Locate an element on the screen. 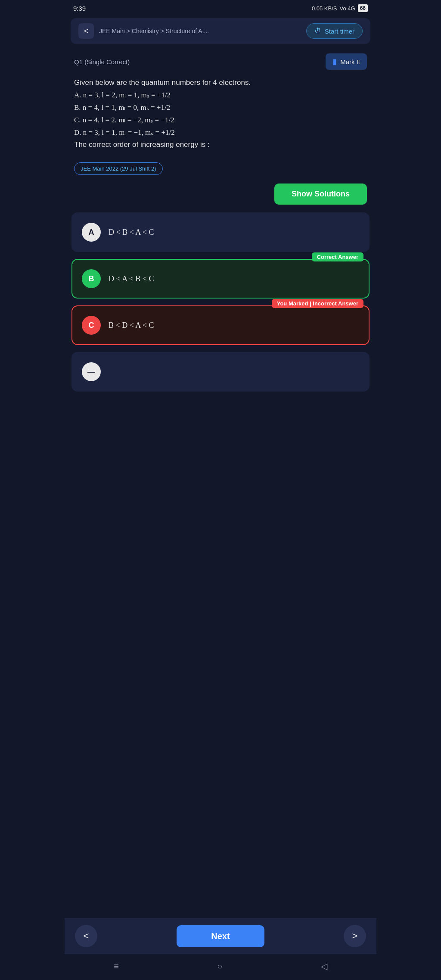  home-icon: ○ is located at coordinates (220, 967).